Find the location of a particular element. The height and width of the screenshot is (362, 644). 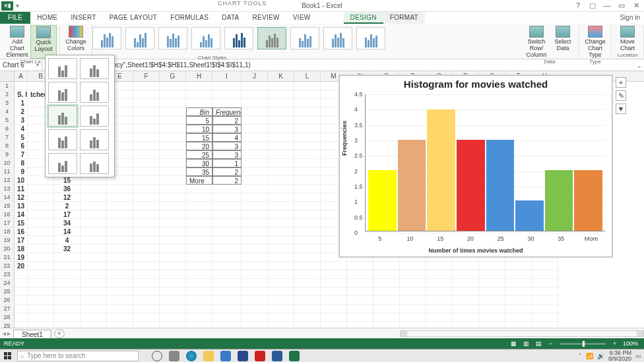

cell: 34 is located at coordinates (67, 223).